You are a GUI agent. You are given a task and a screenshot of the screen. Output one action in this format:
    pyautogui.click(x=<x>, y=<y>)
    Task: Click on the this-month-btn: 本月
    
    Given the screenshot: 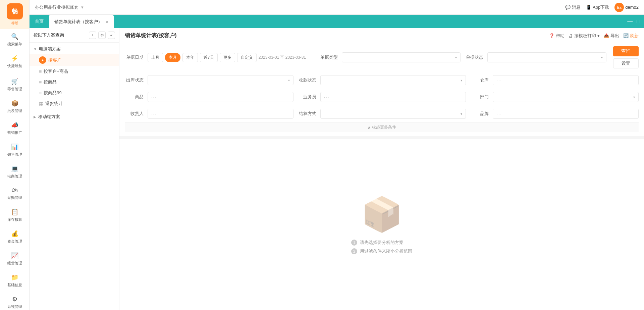 What is the action you would take?
    pyautogui.click(x=173, y=58)
    